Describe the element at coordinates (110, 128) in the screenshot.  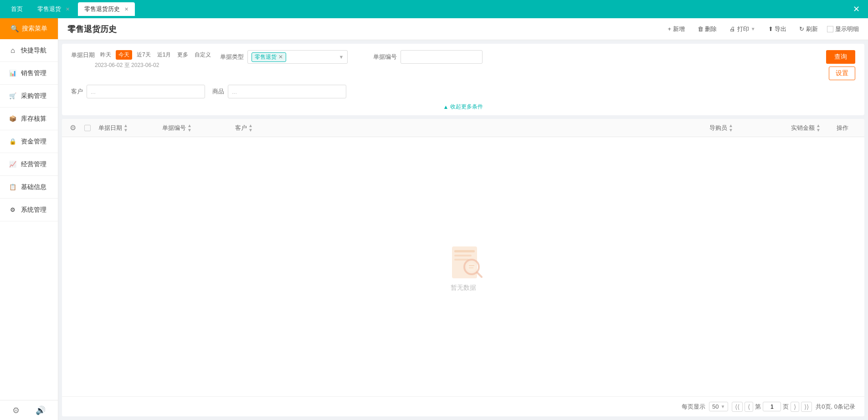
I see `th-date-label: 单据日期` at that location.